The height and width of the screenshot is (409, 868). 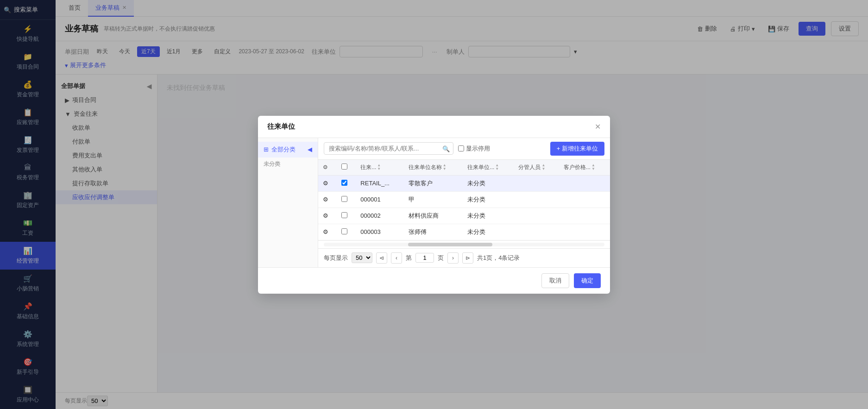 I want to click on row3-salesperson, so click(x=536, y=216).